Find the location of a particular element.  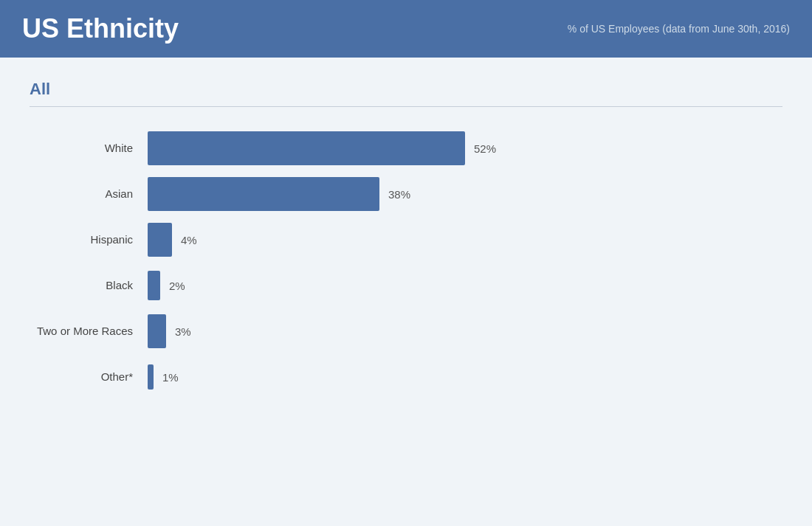

bar-label: Two or More Races is located at coordinates (89, 331).